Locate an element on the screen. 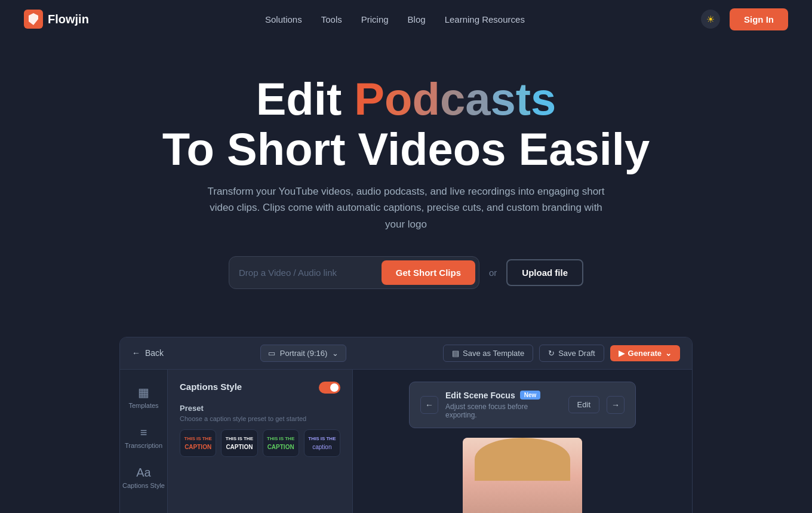 This screenshot has height=513, width=812. sidebar-item-templates: ▦ Templates is located at coordinates (143, 397).